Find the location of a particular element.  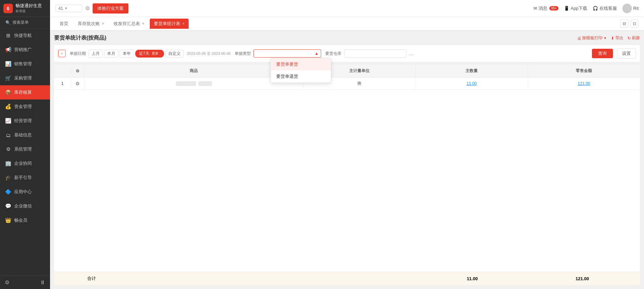

tab-collect-summary: 收发存汇总表 × is located at coordinates (129, 24).